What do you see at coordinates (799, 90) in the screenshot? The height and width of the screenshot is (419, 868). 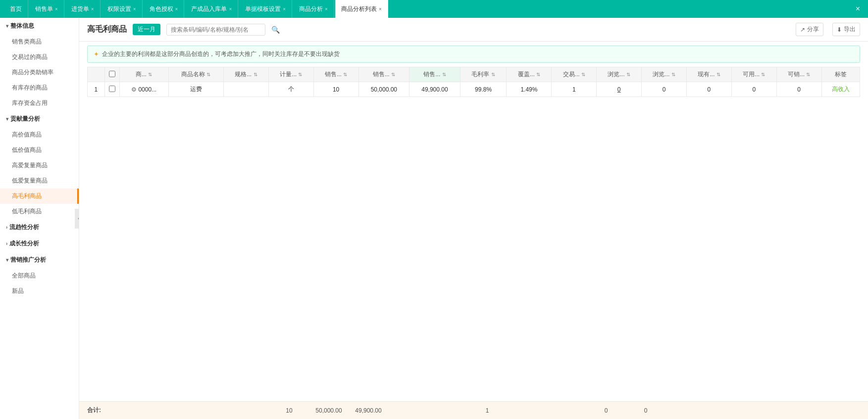 I see `cell-sellable-stock: 0` at bounding box center [799, 90].